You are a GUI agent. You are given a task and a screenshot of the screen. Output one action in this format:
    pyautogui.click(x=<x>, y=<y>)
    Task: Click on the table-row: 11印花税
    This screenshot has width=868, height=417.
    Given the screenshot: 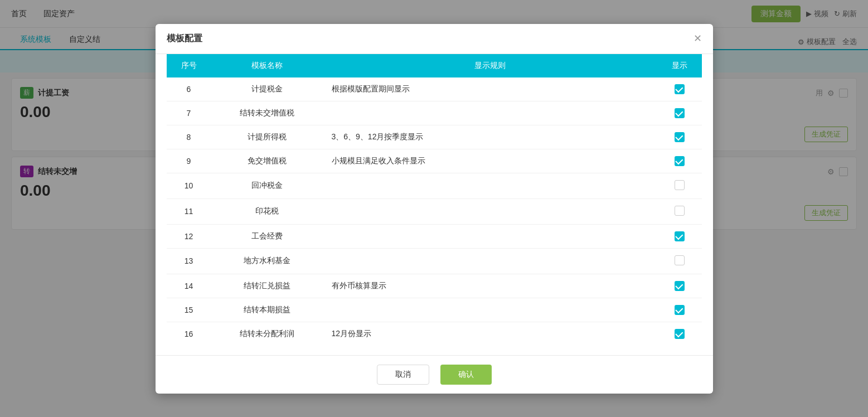 What is the action you would take?
    pyautogui.click(x=434, y=211)
    